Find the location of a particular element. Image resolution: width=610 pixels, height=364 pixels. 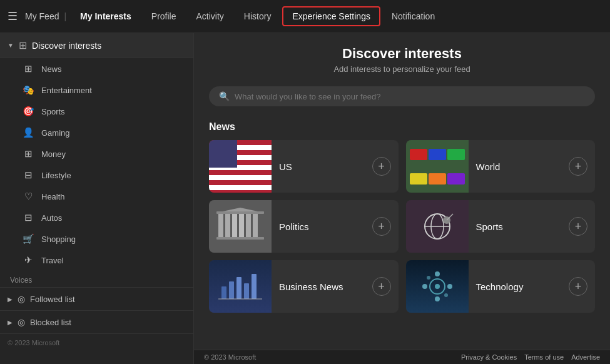

sidebar-followed-list: ▶ ◎ Followed list is located at coordinates (96, 299).